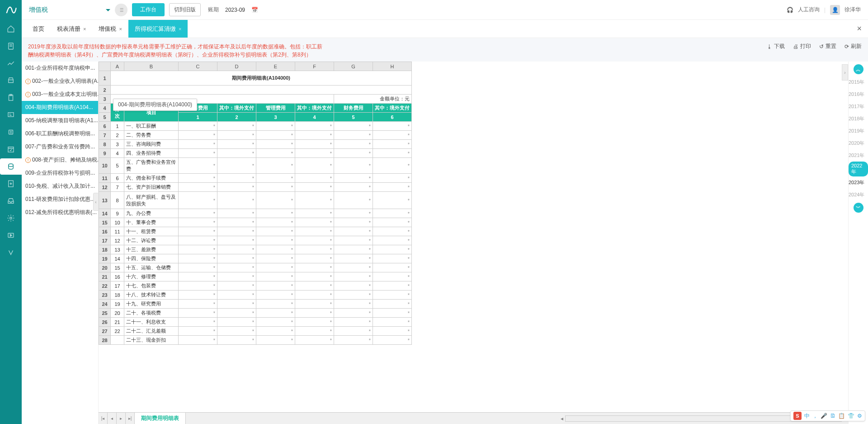 This screenshot has width=868, height=424. Describe the element at coordinates (11, 29) in the screenshot. I see `nav-home-icon` at that location.